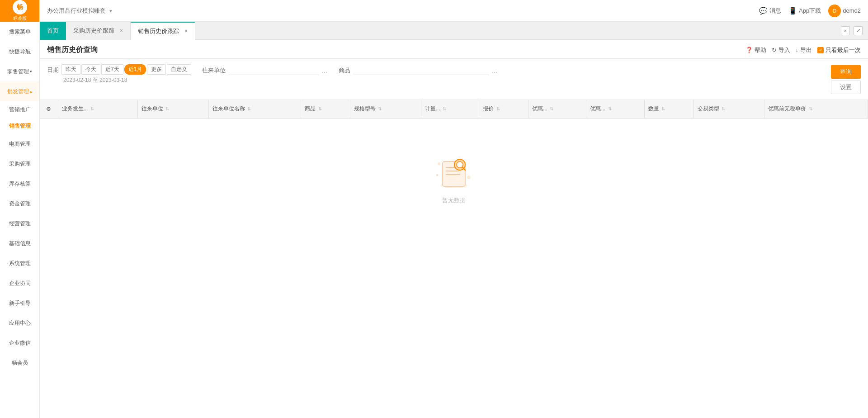 This screenshot has width=868, height=418. I want to click on col-gear: ⚙, so click(49, 109).